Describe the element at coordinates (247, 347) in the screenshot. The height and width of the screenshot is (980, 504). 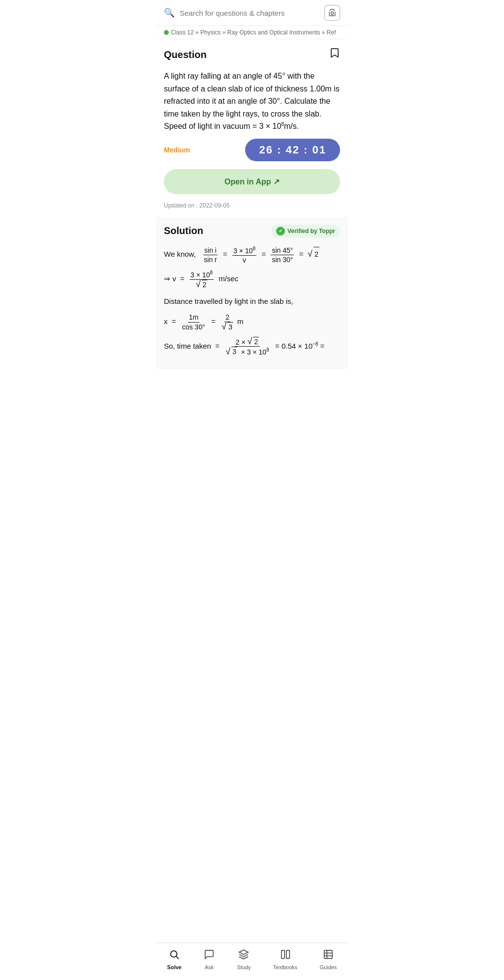
I see `fraction-time: 2 × √2 √3 × 3 × 108` at that location.